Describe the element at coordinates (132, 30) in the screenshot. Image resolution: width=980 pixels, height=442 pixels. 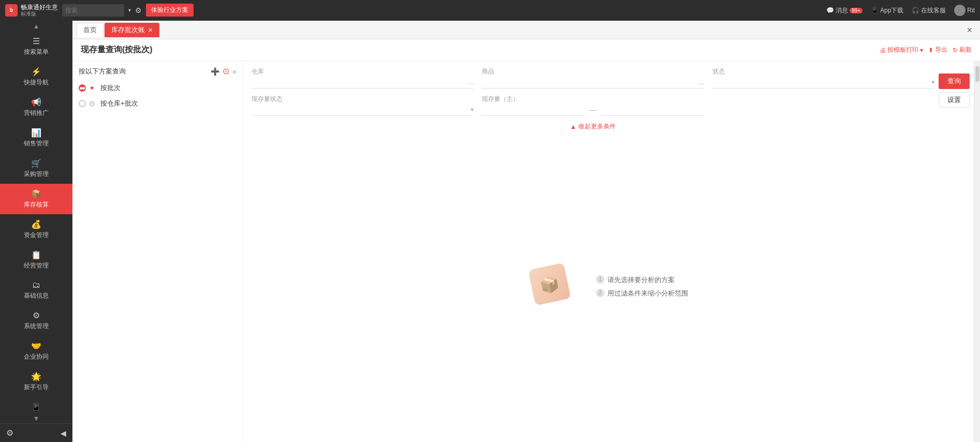
I see `tab-inventory-batch: 库存批次账 ✕` at that location.